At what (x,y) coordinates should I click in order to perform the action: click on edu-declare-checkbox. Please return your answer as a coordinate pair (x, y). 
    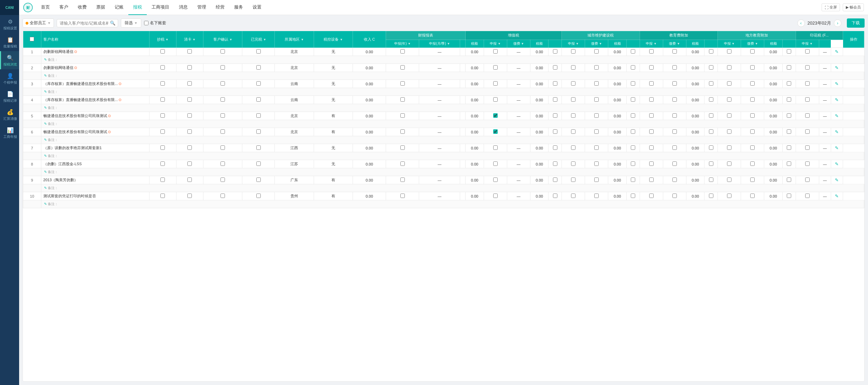
    Looking at the image, I should click on (651, 83).